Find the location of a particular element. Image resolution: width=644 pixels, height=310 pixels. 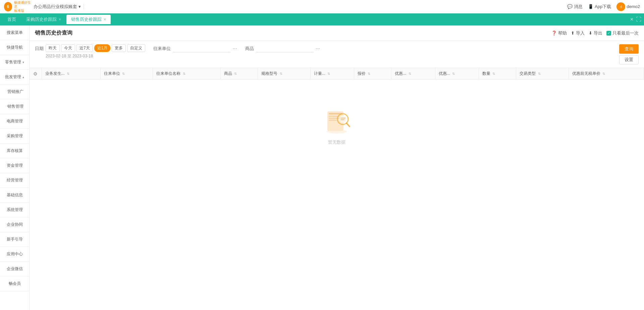

date-buttons: 昨天 今天 近7天 近1月 更多 自定义 is located at coordinates (95, 48).